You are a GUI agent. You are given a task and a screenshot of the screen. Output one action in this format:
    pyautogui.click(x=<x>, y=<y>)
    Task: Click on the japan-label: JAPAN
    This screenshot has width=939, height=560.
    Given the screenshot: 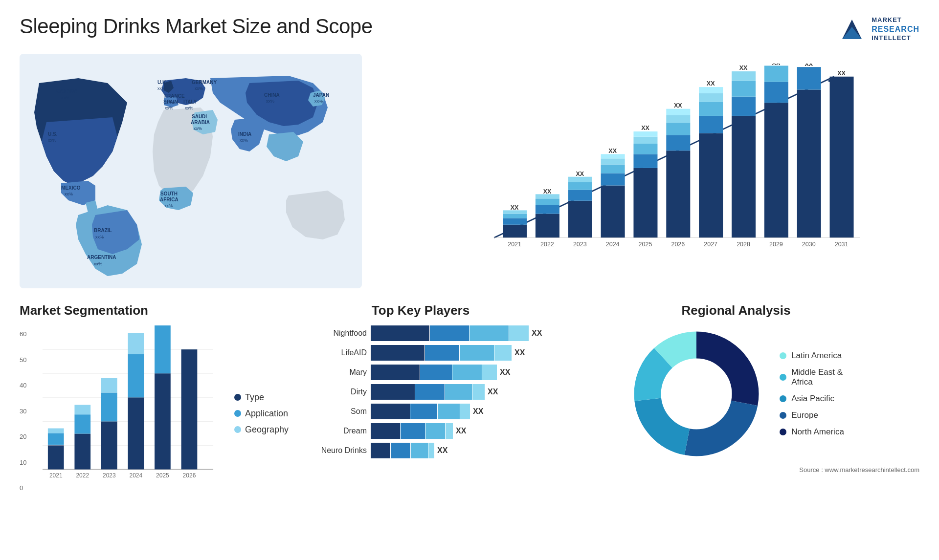 What is the action you would take?
    pyautogui.click(x=321, y=95)
    